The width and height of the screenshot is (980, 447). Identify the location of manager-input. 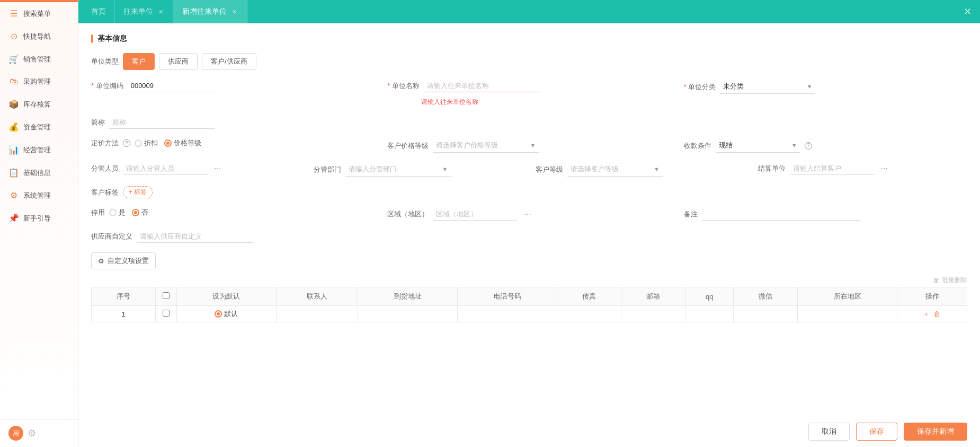
(165, 169).